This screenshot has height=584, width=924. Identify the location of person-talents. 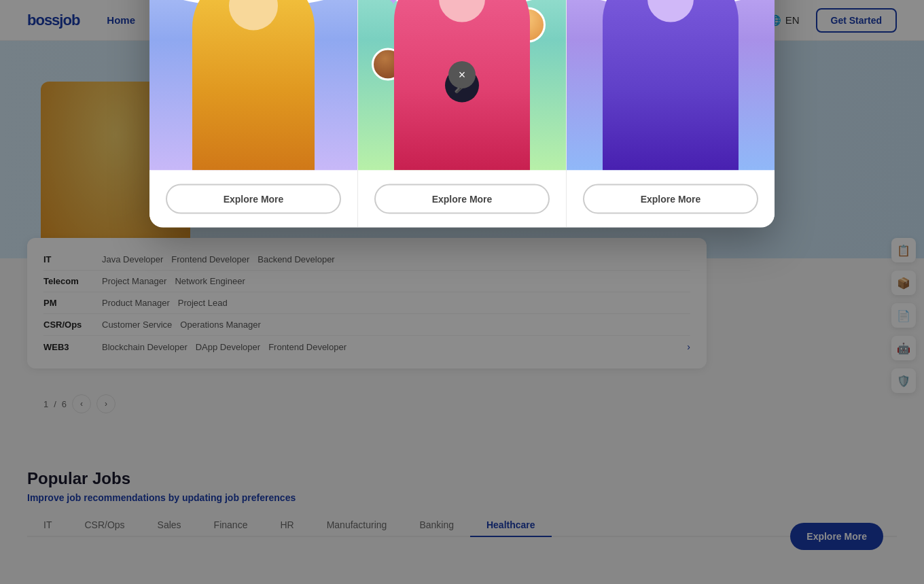
(671, 86).